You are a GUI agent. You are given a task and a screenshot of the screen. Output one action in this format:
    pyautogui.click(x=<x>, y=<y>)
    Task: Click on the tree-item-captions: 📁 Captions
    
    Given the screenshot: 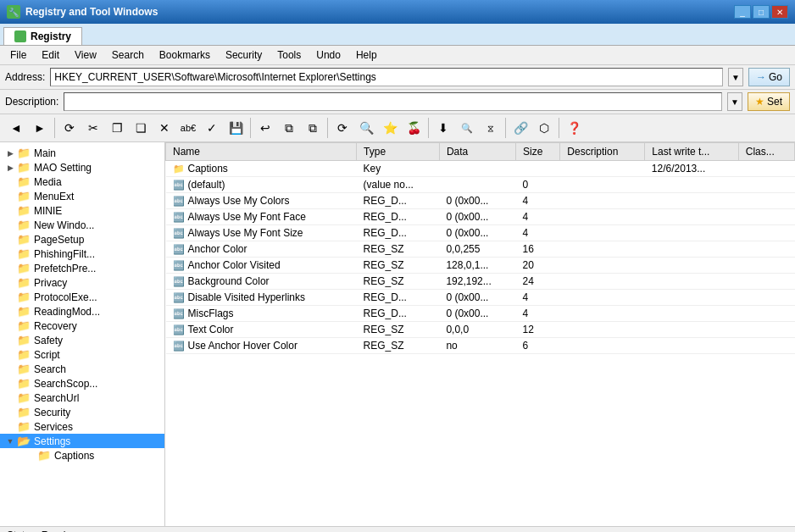 What is the action you would take?
    pyautogui.click(x=82, y=456)
    